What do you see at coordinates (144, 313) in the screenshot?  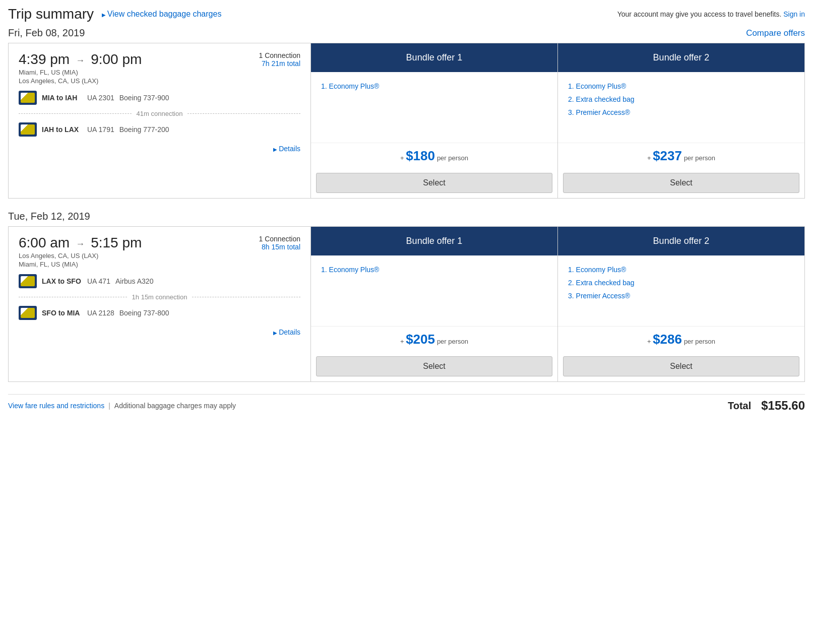 I see `seg4-aircraft: Boeing 737-800` at bounding box center [144, 313].